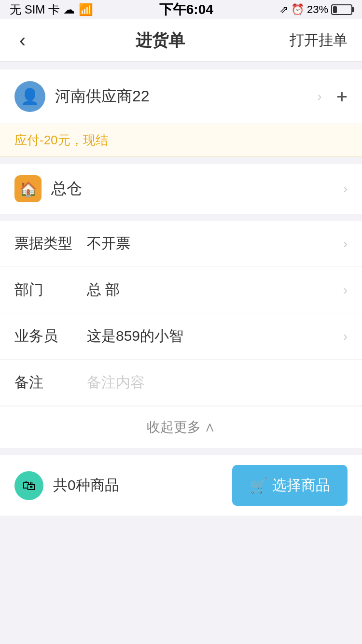 The width and height of the screenshot is (362, 644). Describe the element at coordinates (29, 486) in the screenshot. I see `product-icon-bg: 🛍` at that location.